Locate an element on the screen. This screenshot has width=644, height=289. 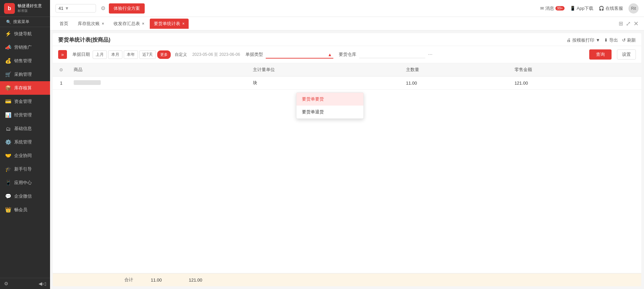
user-avatar: Rit is located at coordinates (634, 8).